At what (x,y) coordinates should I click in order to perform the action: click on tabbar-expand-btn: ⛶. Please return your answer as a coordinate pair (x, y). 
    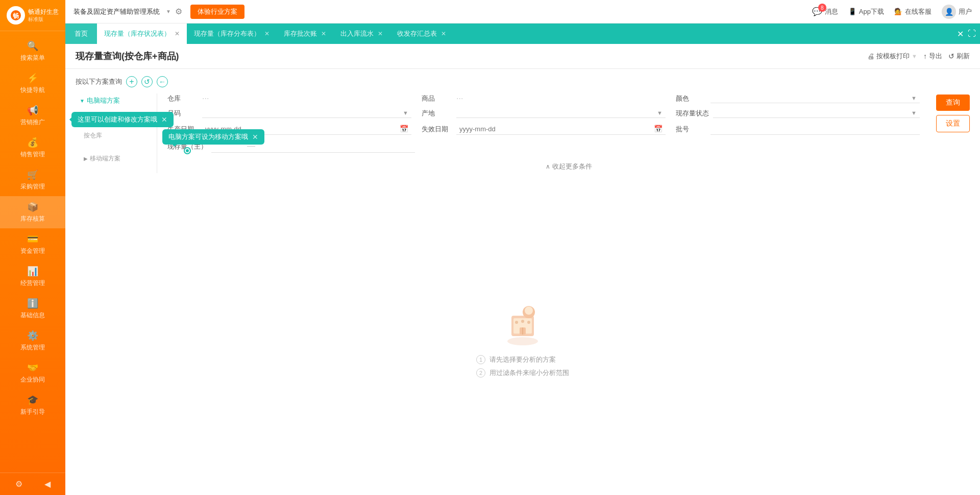
    Looking at the image, I should click on (972, 34).